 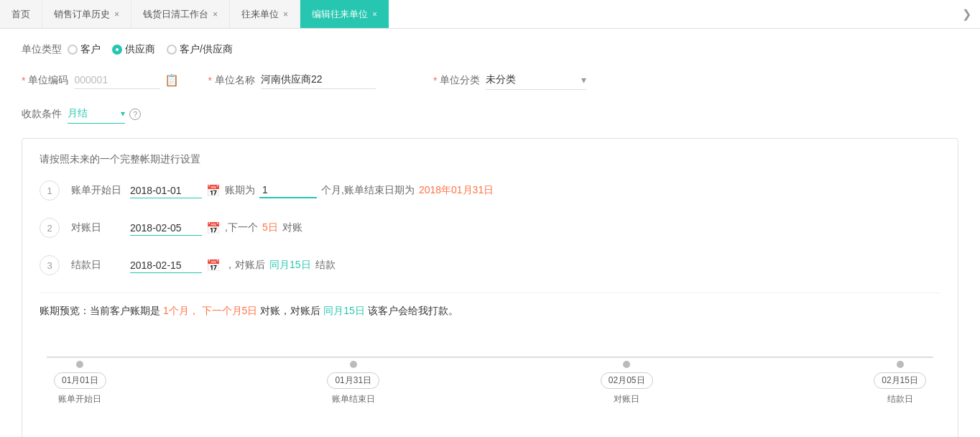 What do you see at coordinates (490, 228) in the screenshot?
I see `step-row-2: 2 对账日 📅 ,下一个 5日 对账` at bounding box center [490, 228].